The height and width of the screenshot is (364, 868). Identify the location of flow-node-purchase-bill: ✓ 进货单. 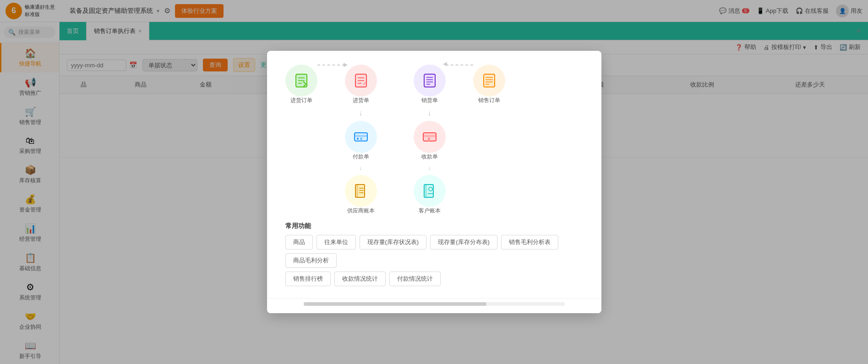
(361, 84).